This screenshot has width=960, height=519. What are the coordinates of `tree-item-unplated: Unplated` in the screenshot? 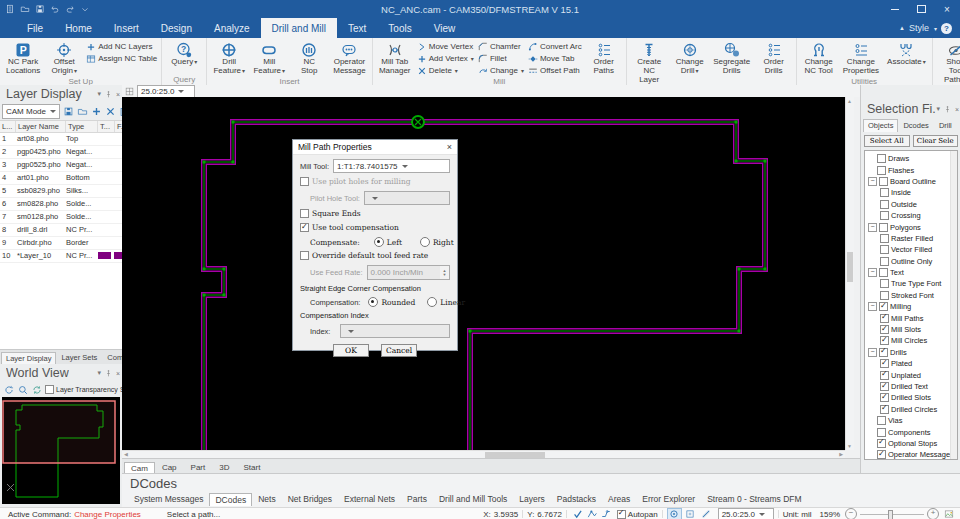 It's located at (912, 374).